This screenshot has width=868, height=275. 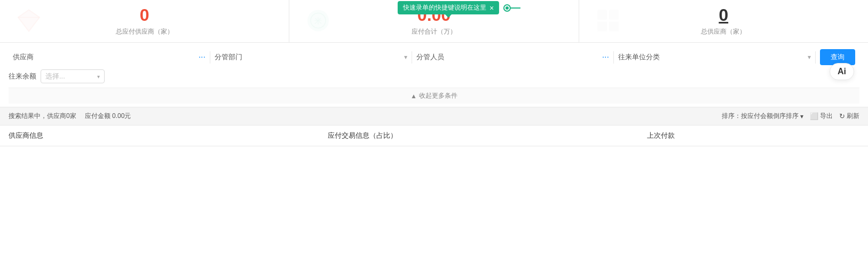 I want to click on ai-badge: Ai, so click(x=842, y=72).